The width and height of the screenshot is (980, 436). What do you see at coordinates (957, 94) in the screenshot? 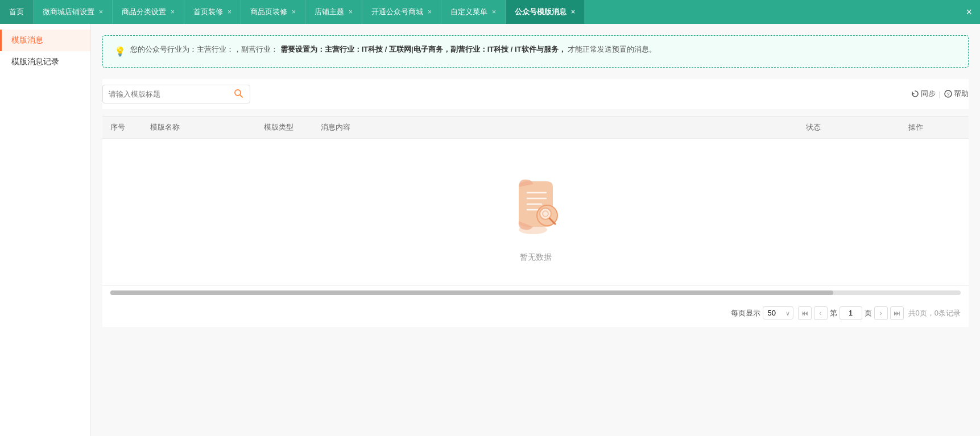
I see `help-button: ? 帮助` at bounding box center [957, 94].